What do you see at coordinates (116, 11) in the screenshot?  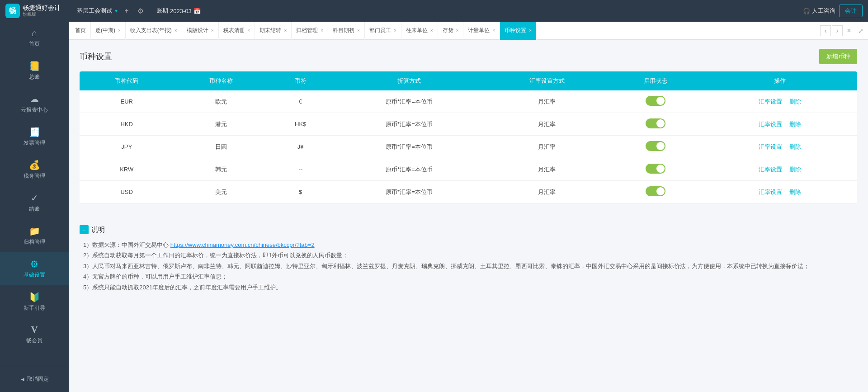 I see `company-dropdown-arrow: ▾` at bounding box center [116, 11].